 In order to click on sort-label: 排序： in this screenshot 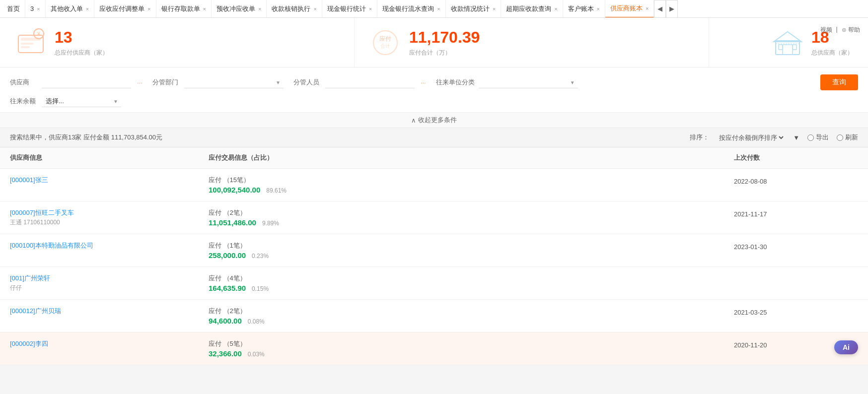, I will do `click(699, 137)`.